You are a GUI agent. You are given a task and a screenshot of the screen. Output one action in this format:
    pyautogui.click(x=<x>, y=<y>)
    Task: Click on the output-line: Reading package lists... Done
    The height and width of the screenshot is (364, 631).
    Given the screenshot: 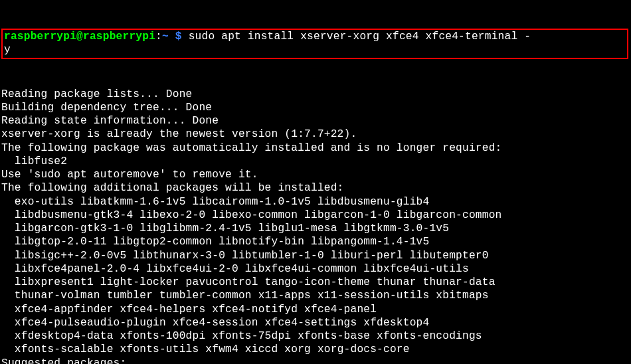 What is the action you would take?
    pyautogui.click(x=315, y=94)
    